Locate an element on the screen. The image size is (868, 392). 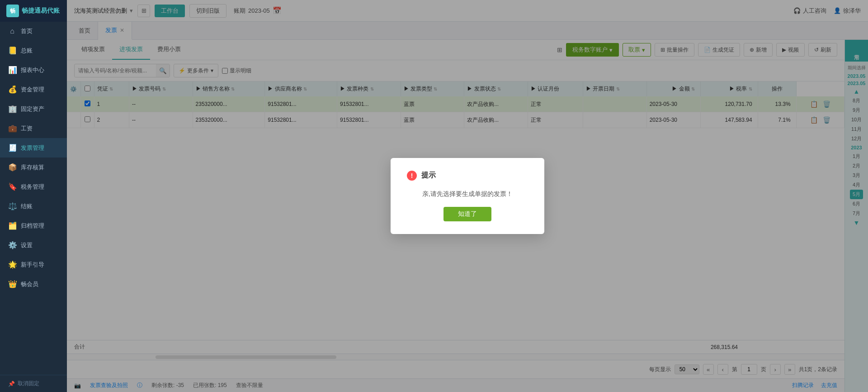
ledger-icon: 📒 is located at coordinates (12, 51).